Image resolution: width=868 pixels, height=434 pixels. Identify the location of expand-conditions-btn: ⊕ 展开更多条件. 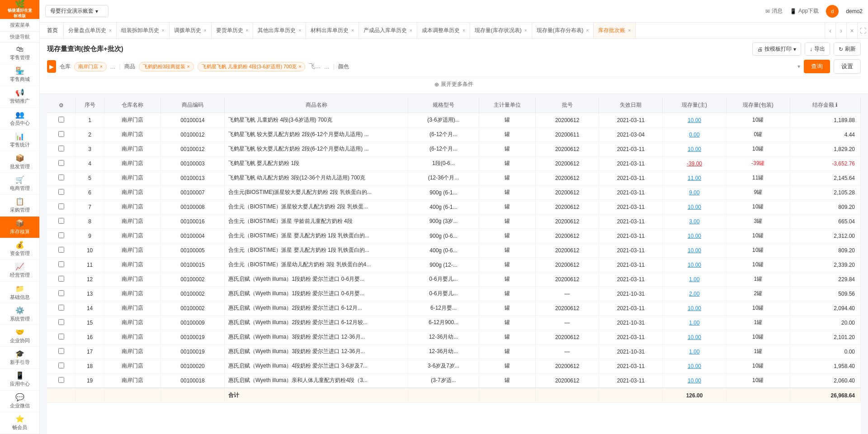
(454, 84).